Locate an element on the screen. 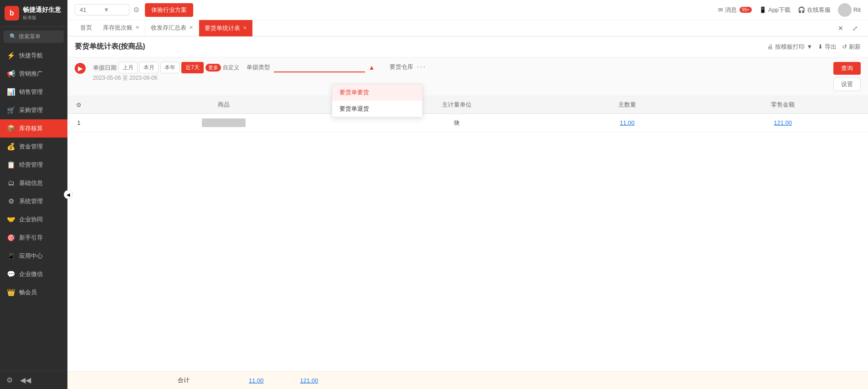 Image resolution: width=868 pixels, height=389 pixels. page-actions: 🖨 按模板打印 ▼ ⬇ 导出 ↺ 刷新 is located at coordinates (814, 47).